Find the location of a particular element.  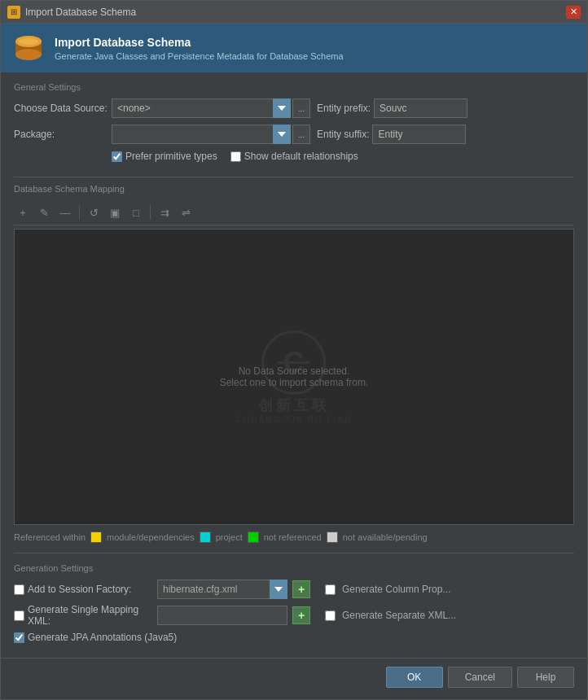

collapse-toolbar-button: ⇌ is located at coordinates (186, 212).